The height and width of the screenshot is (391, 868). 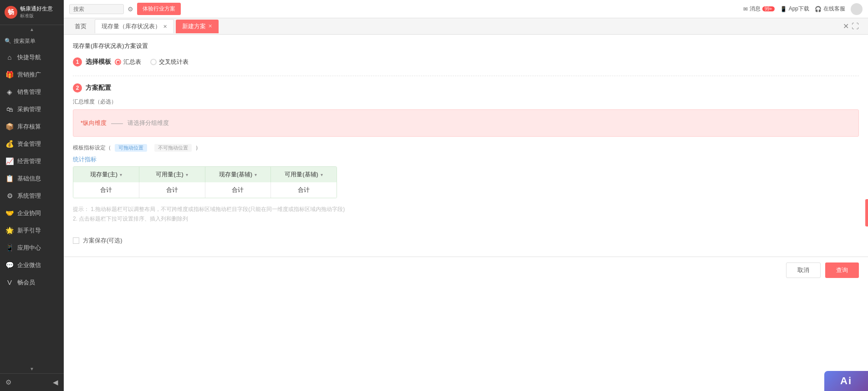 I want to click on indicator-close-paren: ）, so click(x=198, y=148).